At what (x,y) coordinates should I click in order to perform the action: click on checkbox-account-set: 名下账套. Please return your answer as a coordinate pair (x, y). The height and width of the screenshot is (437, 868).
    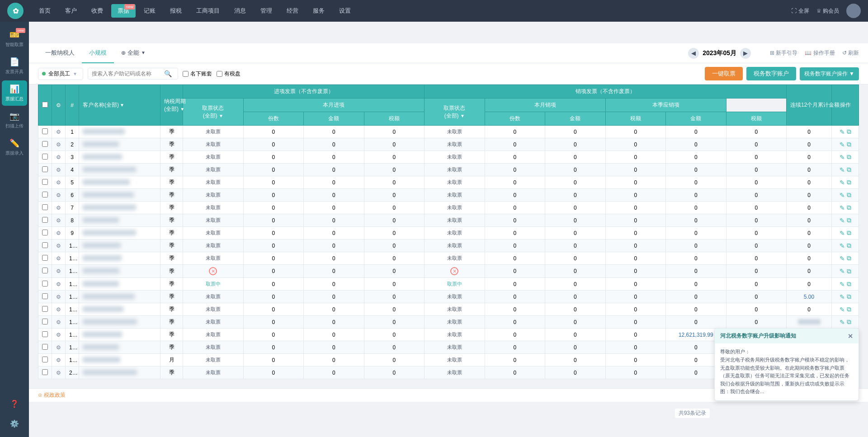
    Looking at the image, I should click on (197, 74).